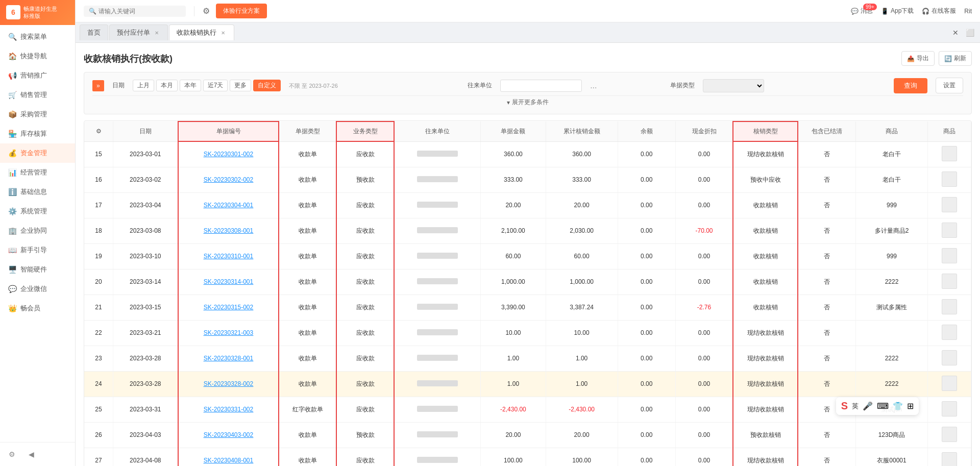 Image resolution: width=980 pixels, height=466 pixels. I want to click on doc-no-link: SK-20230314-001, so click(229, 282).